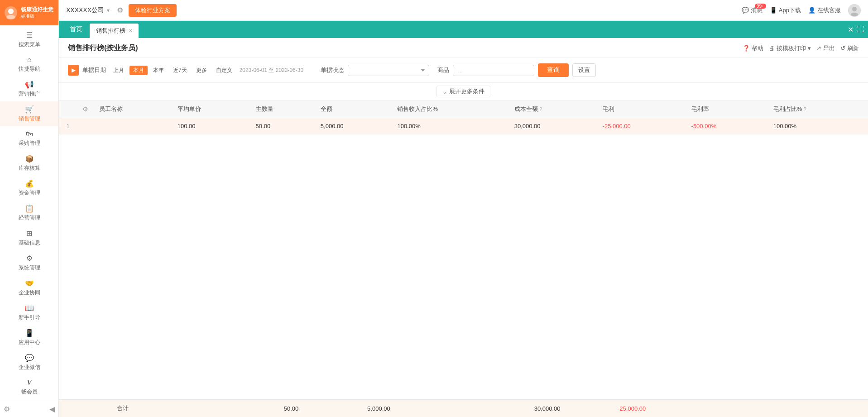 This screenshot has height=417, width=868. Describe the element at coordinates (139, 71) in the screenshot. I see `date-tab-this-month: 本月` at that location.